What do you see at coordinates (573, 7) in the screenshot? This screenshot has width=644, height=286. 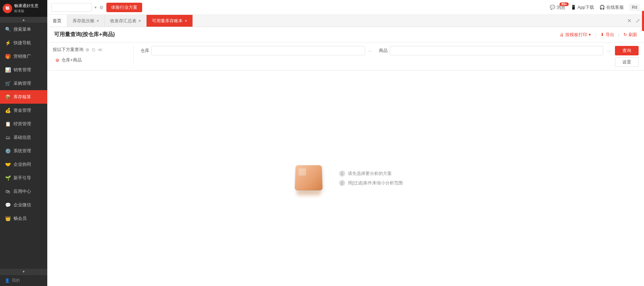 I see `app-icon: 📱` at bounding box center [573, 7].